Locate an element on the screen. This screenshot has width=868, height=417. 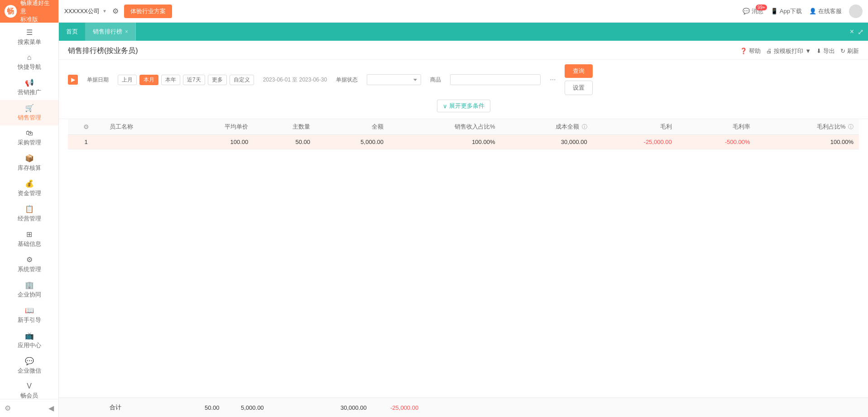
sidebar-label-guide: 新手引导 is located at coordinates (29, 320).